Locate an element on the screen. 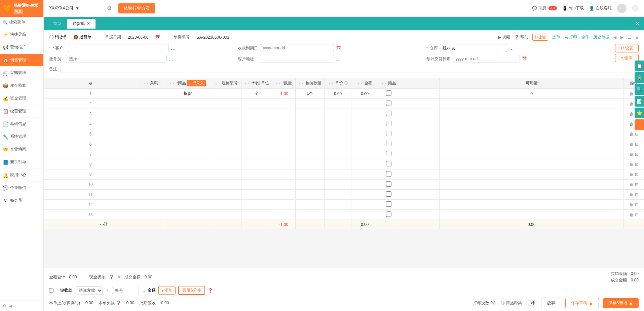  customer-addr-input is located at coordinates (297, 59).